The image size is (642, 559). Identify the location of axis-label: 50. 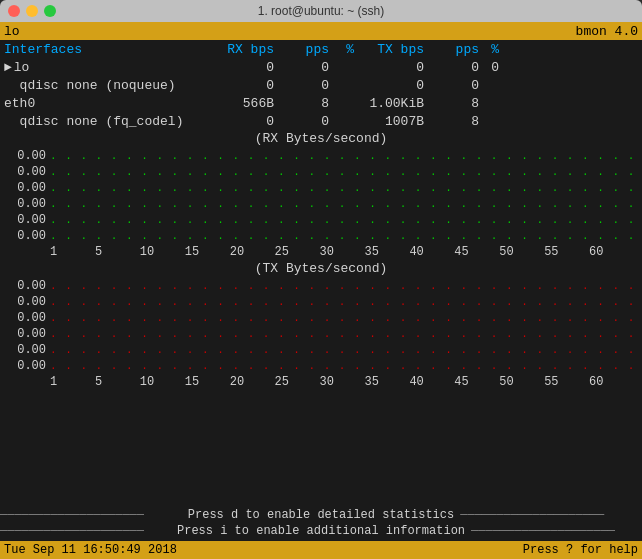
(522, 252).